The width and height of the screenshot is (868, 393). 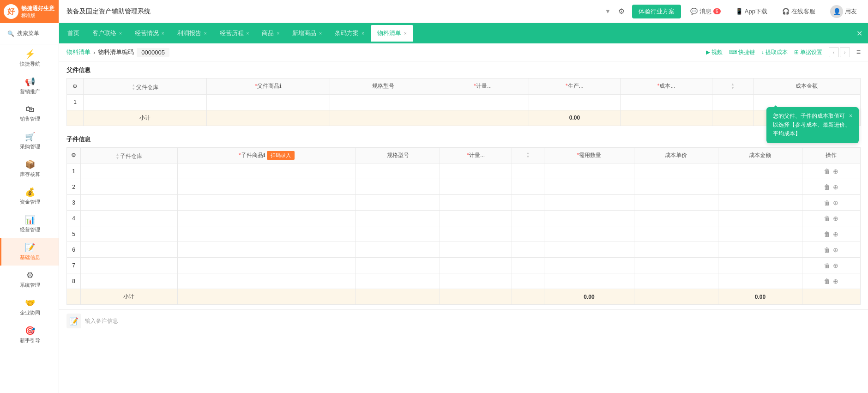 What do you see at coordinates (102, 321) in the screenshot?
I see `note-hint-text: 输入备注信息` at bounding box center [102, 321].